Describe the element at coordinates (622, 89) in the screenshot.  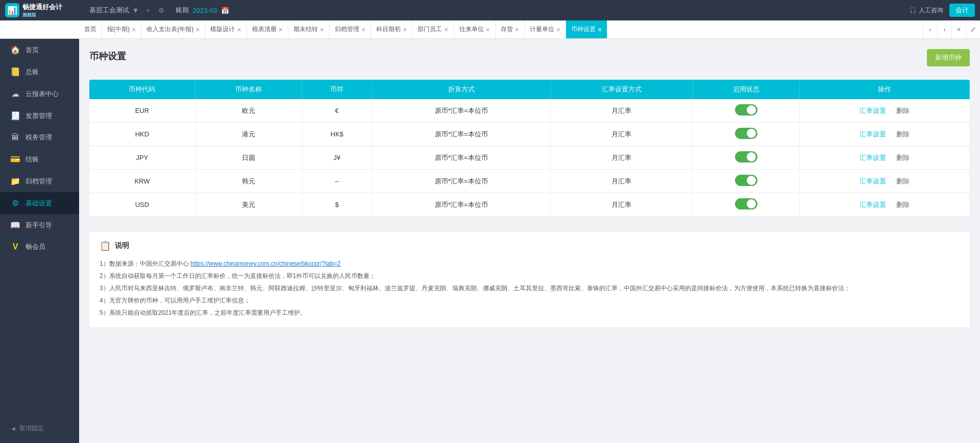
I see `col-rate-type: 汇率设置方式` at that location.